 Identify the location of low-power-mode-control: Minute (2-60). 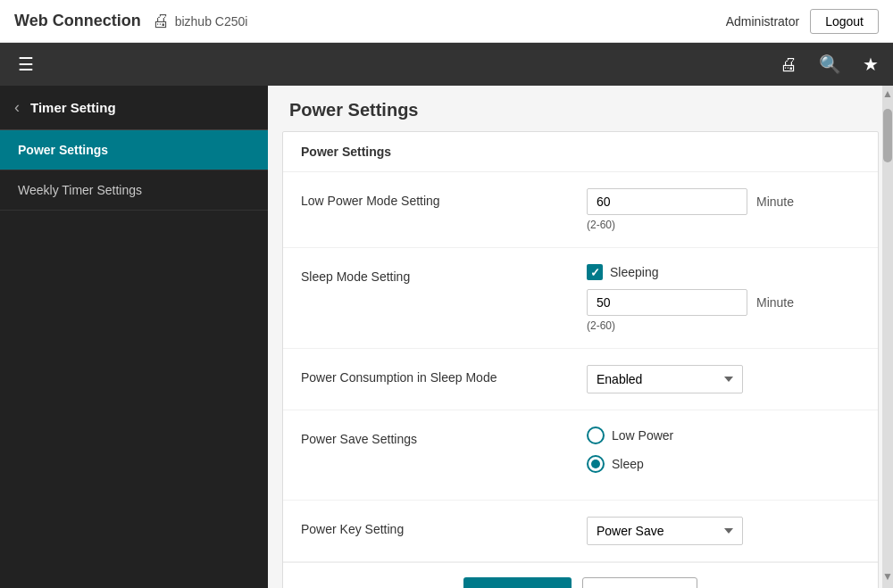
(723, 210).